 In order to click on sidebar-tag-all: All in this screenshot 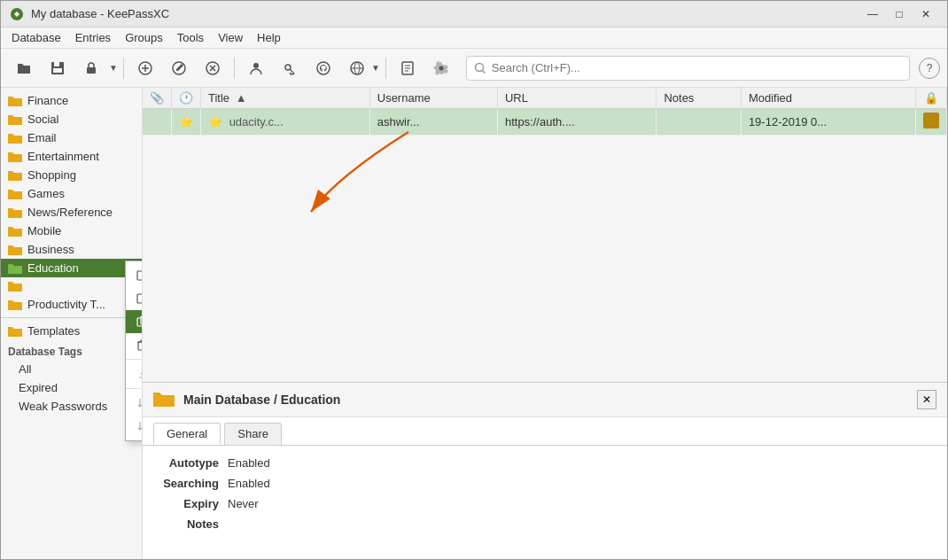, I will do `click(71, 369)`.